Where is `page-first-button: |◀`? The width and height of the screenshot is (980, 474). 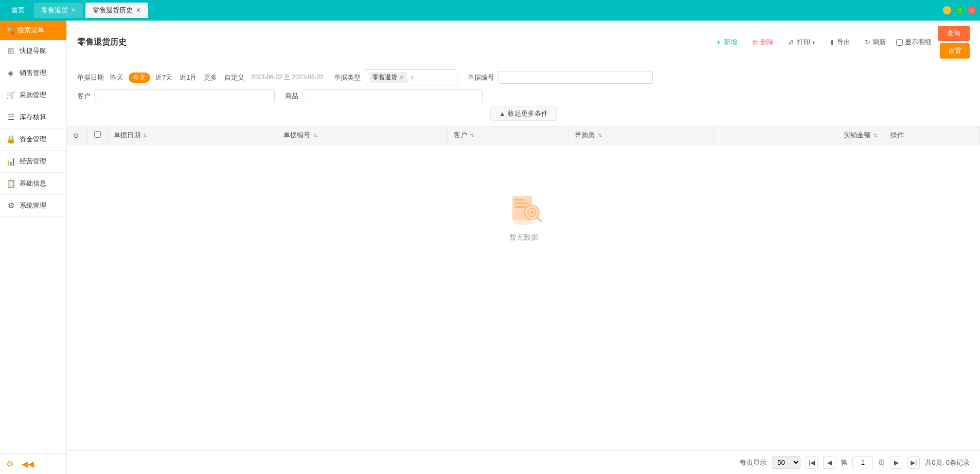 page-first-button: |◀ is located at coordinates (812, 463).